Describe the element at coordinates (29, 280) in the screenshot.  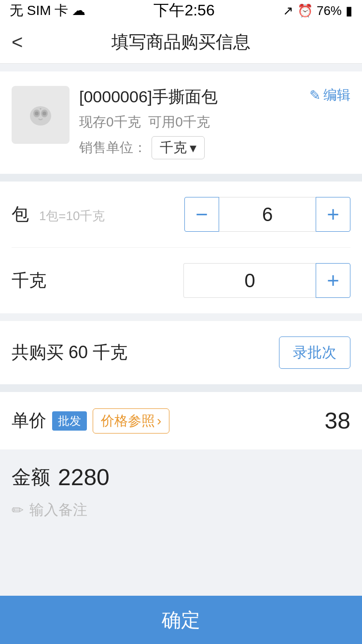
I see `kg-label: 千克` at that location.